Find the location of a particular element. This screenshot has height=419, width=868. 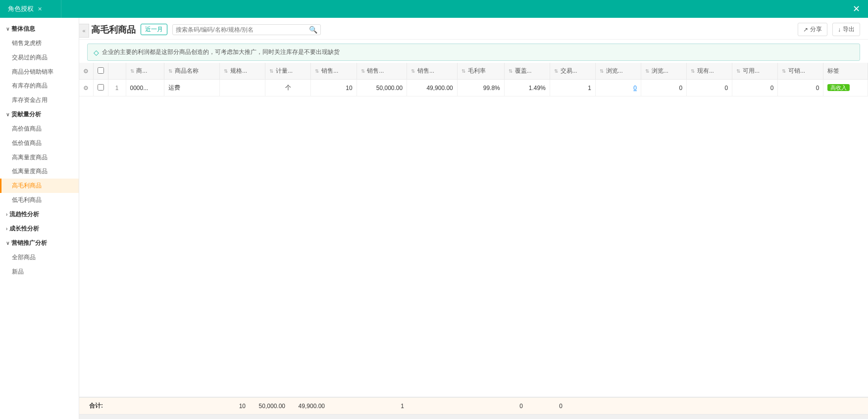

export-button: ↓ 导出 is located at coordinates (846, 30).